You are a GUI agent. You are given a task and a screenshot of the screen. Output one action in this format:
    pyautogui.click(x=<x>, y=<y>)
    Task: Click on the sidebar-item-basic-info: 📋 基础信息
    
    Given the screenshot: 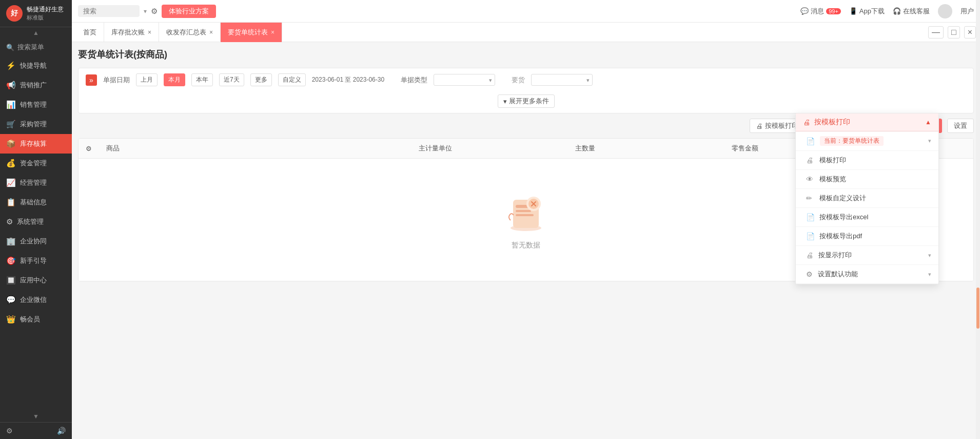 What is the action you would take?
    pyautogui.click(x=36, y=202)
    